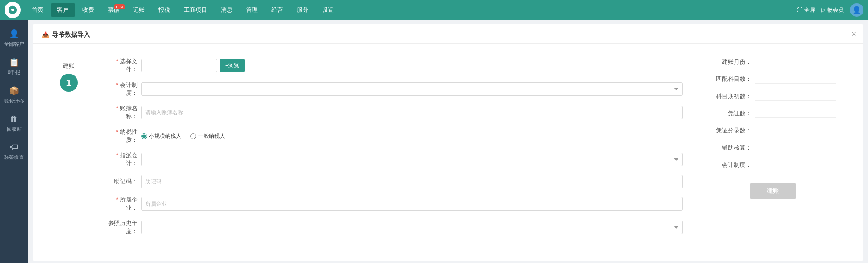  What do you see at coordinates (123, 89) in the screenshot?
I see `accounting-system-label: 会计制度：` at bounding box center [123, 89].